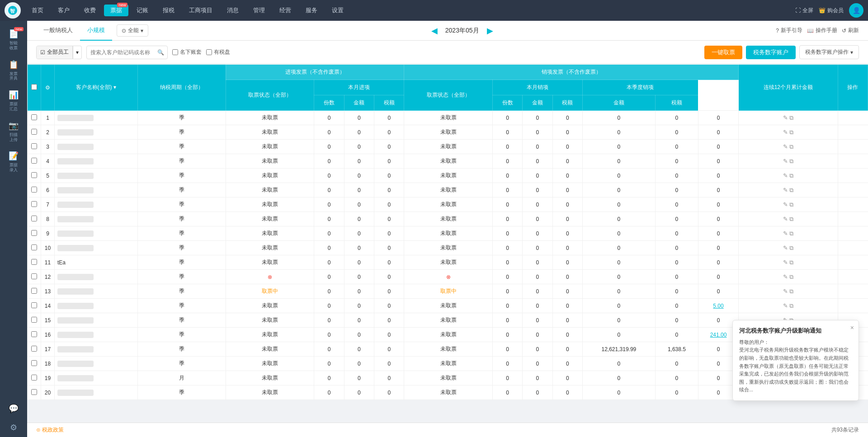 Image resolution: width=868 pixels, height=437 pixels. What do you see at coordinates (14, 70) in the screenshot?
I see `sidebar-item-invoice-open: 📋 发票开具` at bounding box center [14, 70].